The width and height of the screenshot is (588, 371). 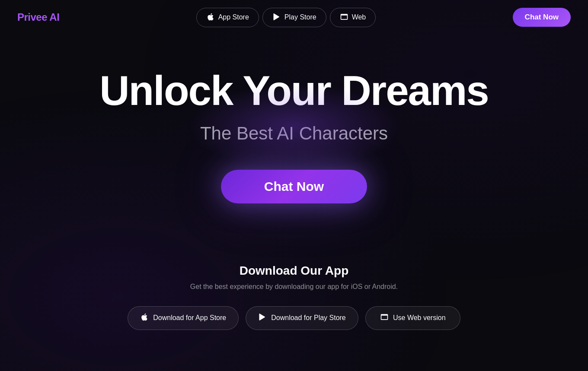 What do you see at coordinates (262, 318) in the screenshot?
I see `playstore-download-icon` at bounding box center [262, 318].